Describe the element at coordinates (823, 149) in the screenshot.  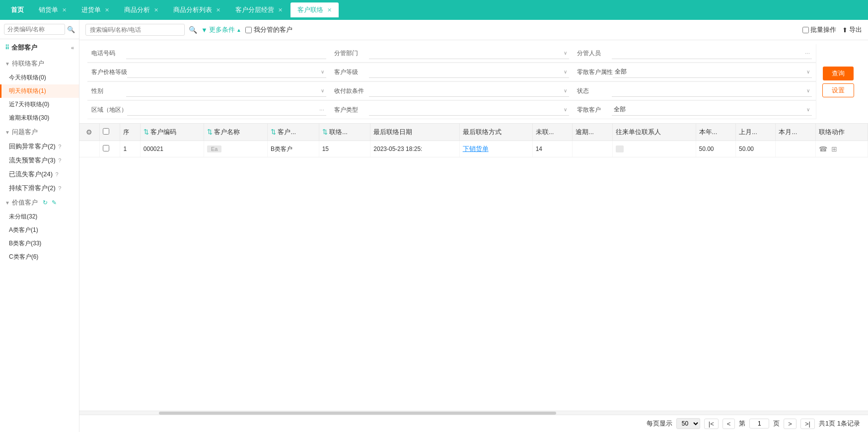
I see `action-phone-icon: ☎` at that location.